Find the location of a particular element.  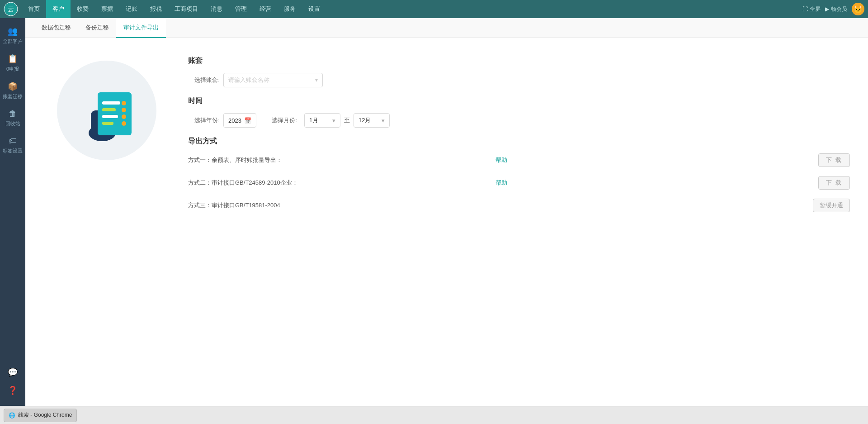

chrome-icon: 🌐 is located at coordinates (12, 415).